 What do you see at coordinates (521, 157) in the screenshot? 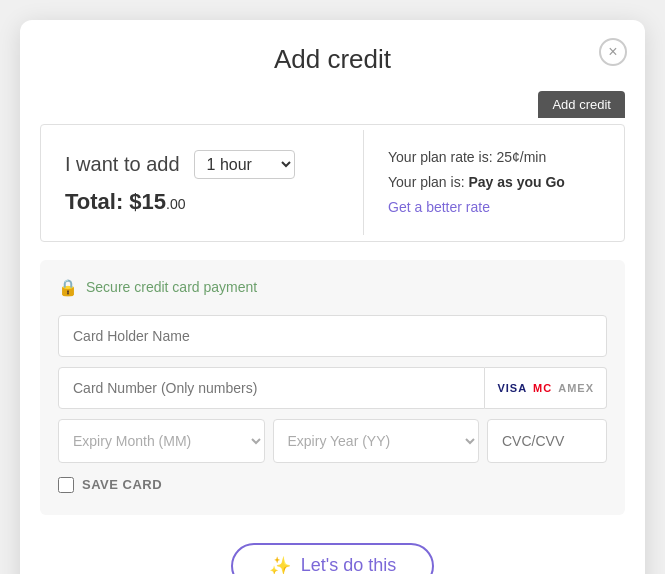
I see `rate-value: 25¢/min` at bounding box center [521, 157].